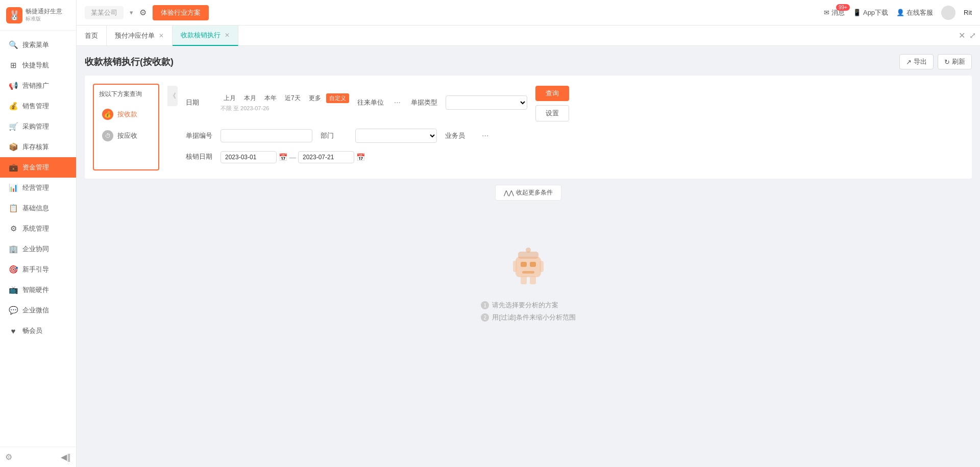 The width and height of the screenshot is (980, 467). What do you see at coordinates (201, 103) in the screenshot?
I see `date-label: 日期` at bounding box center [201, 103].